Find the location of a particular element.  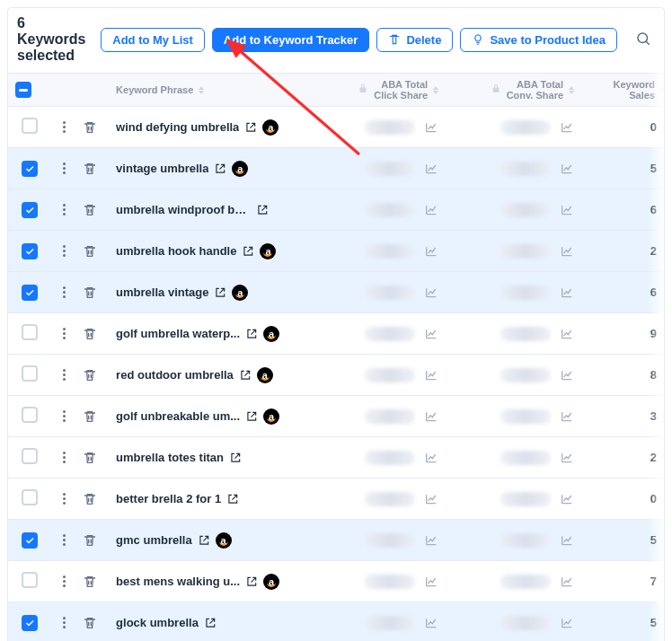

col-header-keyword-sales: KeywordSales is located at coordinates (623, 90).